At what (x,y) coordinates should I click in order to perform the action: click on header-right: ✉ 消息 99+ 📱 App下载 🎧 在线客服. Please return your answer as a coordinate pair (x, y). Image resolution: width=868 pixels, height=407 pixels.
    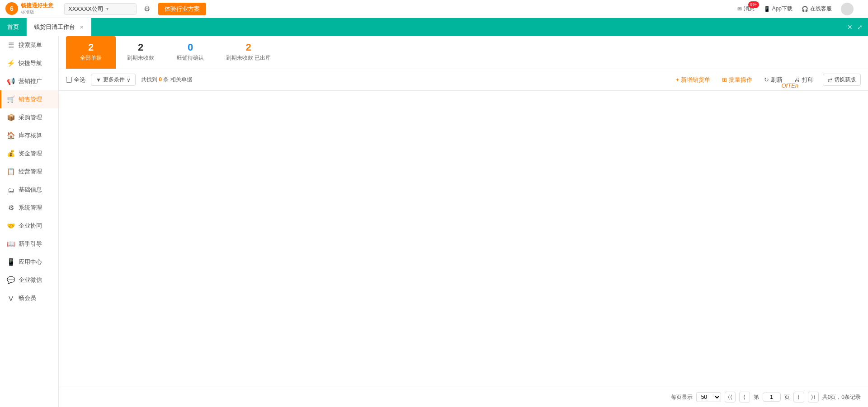
    Looking at the image, I should click on (800, 9).